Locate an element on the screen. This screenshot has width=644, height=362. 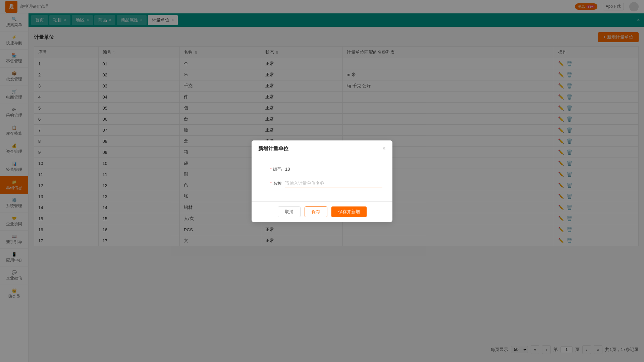
modal-header: 新增计量单位 × is located at coordinates (322, 149).